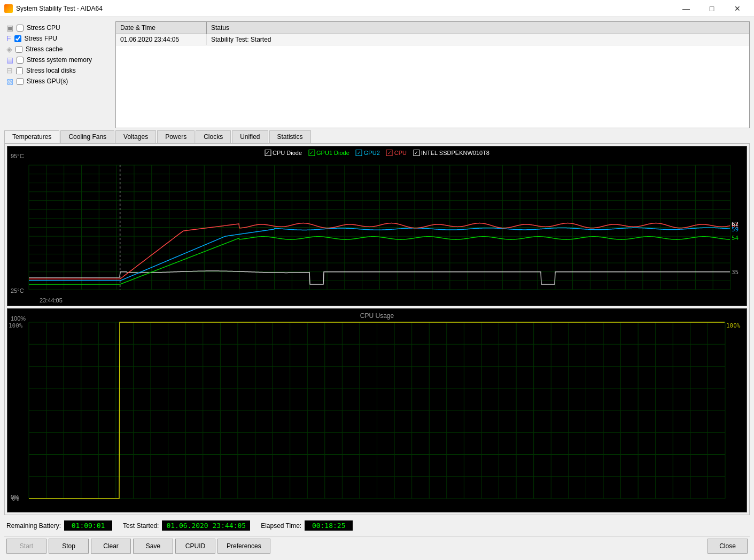 The image size is (754, 560). Describe the element at coordinates (58, 81) in the screenshot. I see `checkbox-row-5: ▧Stress GPU(s)` at that location.